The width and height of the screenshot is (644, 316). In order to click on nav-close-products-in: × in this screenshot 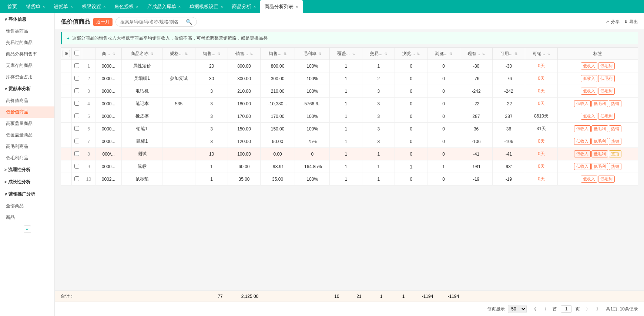, I will do `click(180, 7)`.